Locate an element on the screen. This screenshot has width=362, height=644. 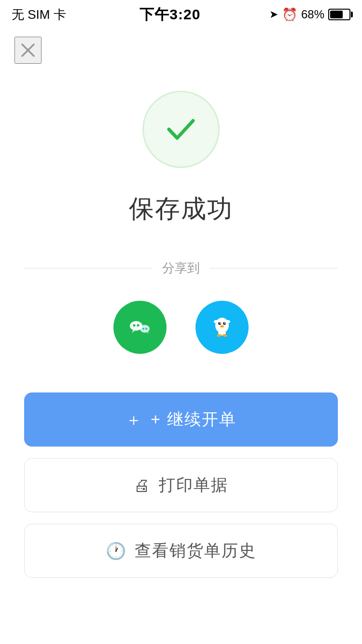
share-label: 分享到 is located at coordinates (181, 268).